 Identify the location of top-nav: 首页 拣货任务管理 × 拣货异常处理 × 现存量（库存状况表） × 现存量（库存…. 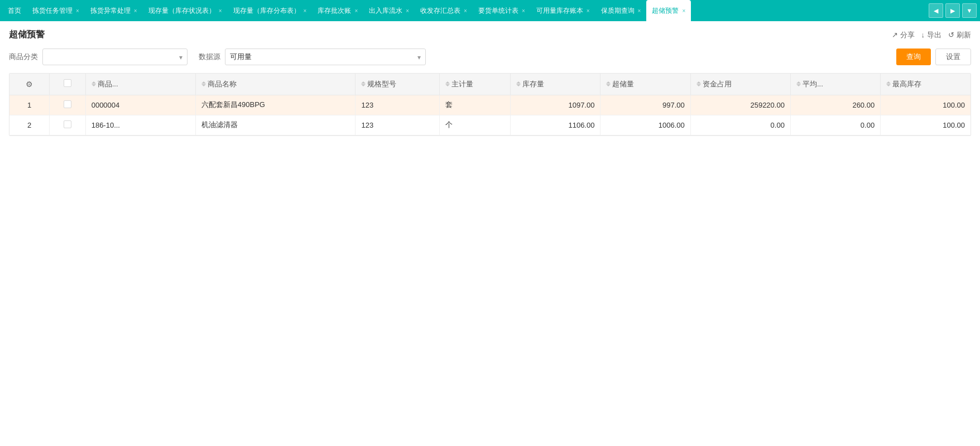
(490, 11).